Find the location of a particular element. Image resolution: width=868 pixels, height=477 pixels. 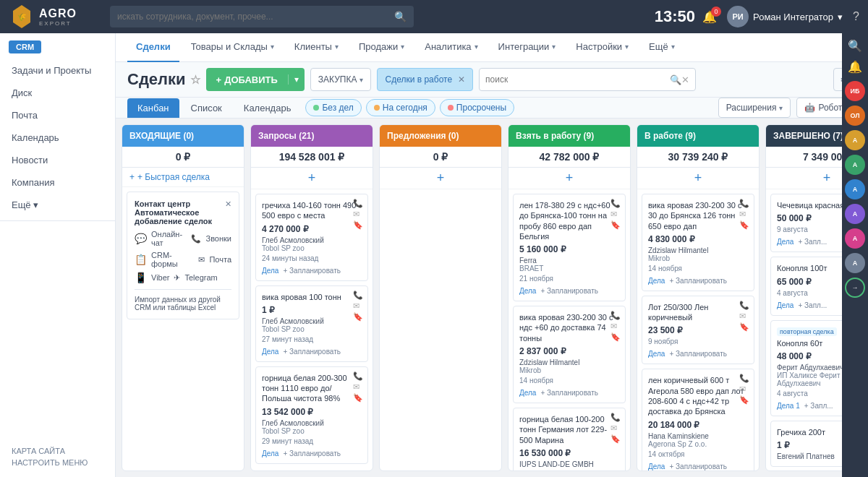

table-row: 📞 ✉ 🔖 Лот 250/300 Лен коричневый 23 500 … is located at coordinates (698, 330).